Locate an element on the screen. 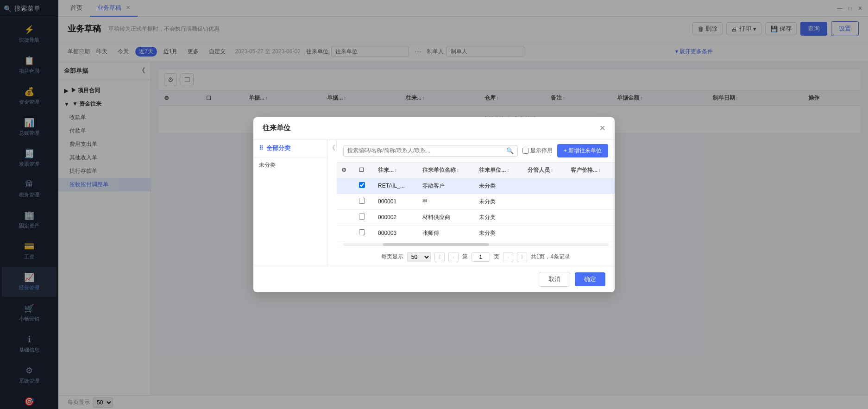  dialog-header: 往来单位 ✕ is located at coordinates (434, 128).